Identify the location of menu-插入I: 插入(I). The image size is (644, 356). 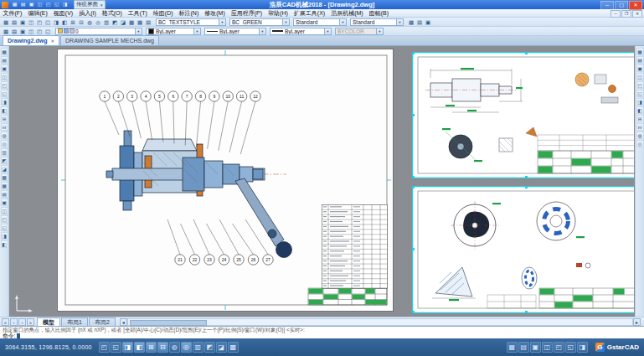
(88, 13).